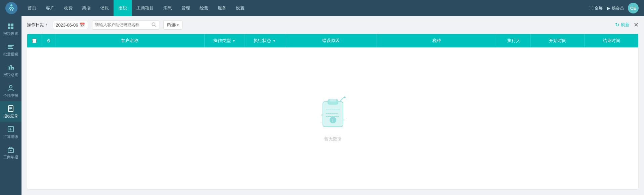  Describe the element at coordinates (633, 8) in the screenshot. I see `avatar: CE` at that location.